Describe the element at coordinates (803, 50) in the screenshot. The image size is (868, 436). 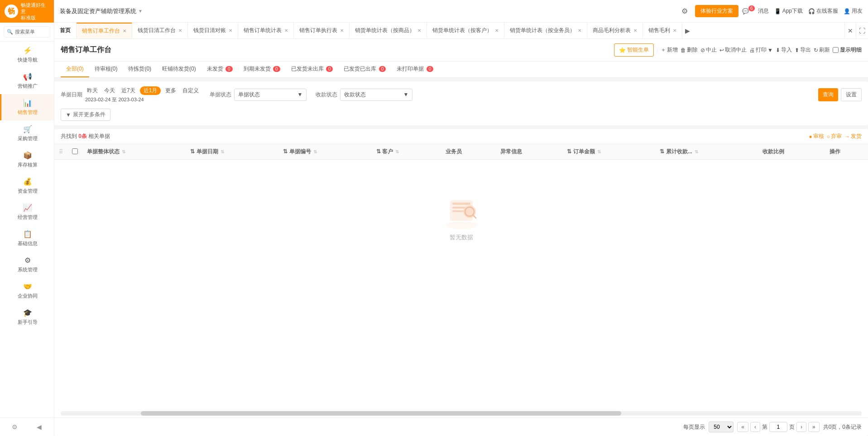
I see `export-button: ⬆ 导出` at that location.